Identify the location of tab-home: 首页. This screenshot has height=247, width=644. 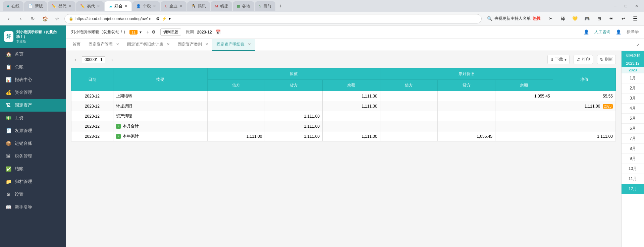
(76, 45).